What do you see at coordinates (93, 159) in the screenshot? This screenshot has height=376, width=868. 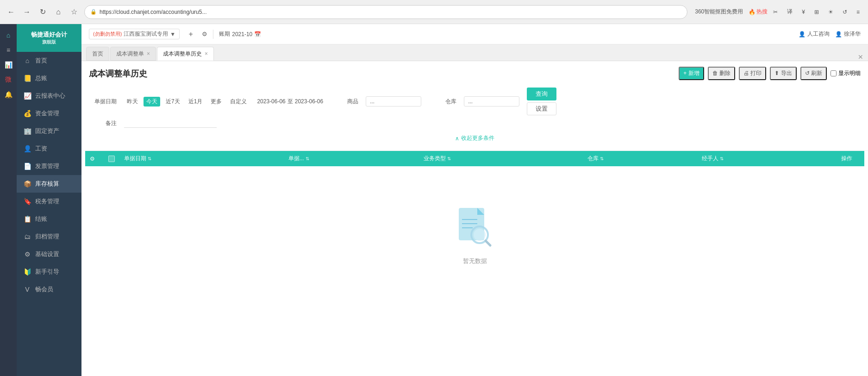 I see `gear-icon: ⚙` at bounding box center [93, 159].